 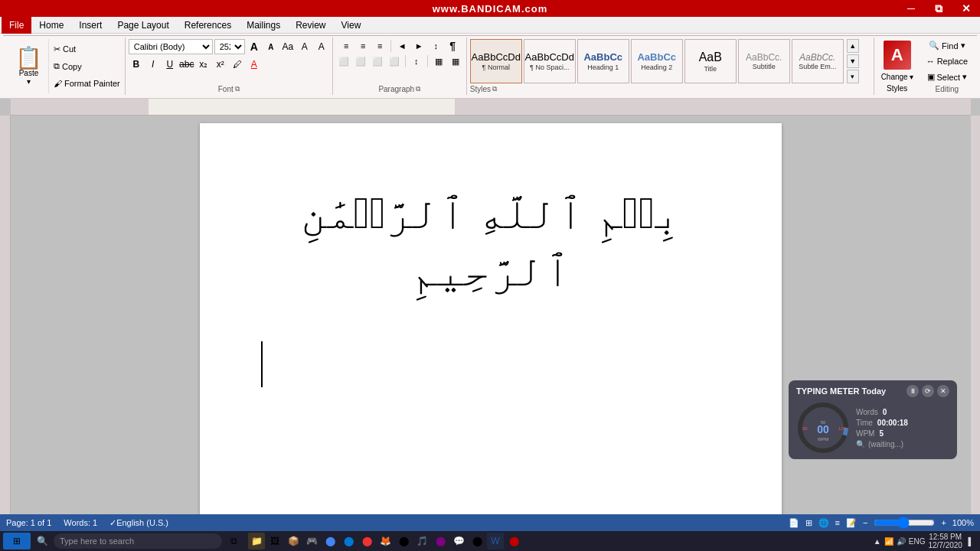 I want to click on change-case-button: Aa, so click(x=288, y=47).